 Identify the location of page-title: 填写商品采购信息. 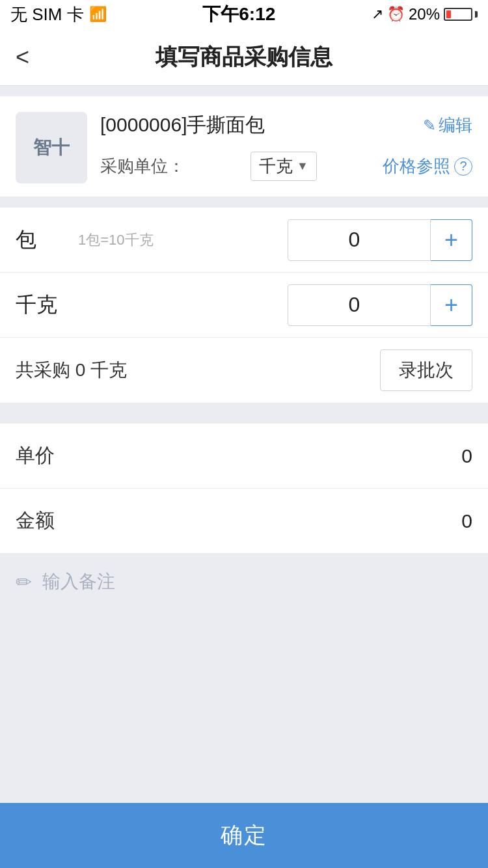
(244, 57).